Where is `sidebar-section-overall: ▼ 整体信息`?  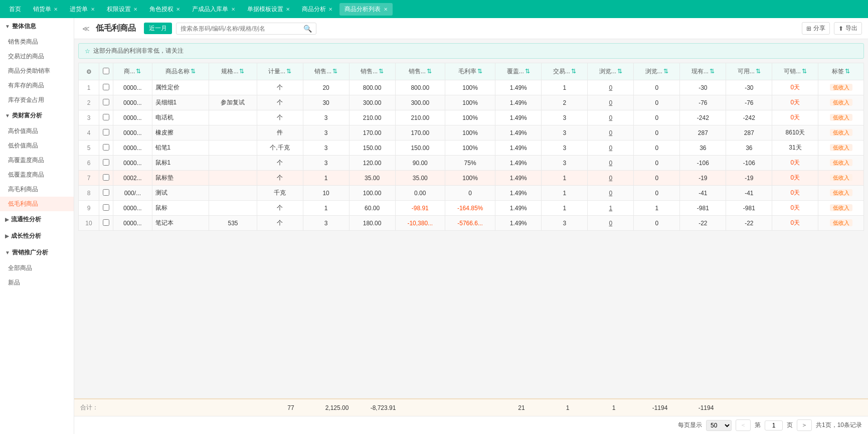 sidebar-section-overall: ▼ 整体信息 is located at coordinates (37, 26).